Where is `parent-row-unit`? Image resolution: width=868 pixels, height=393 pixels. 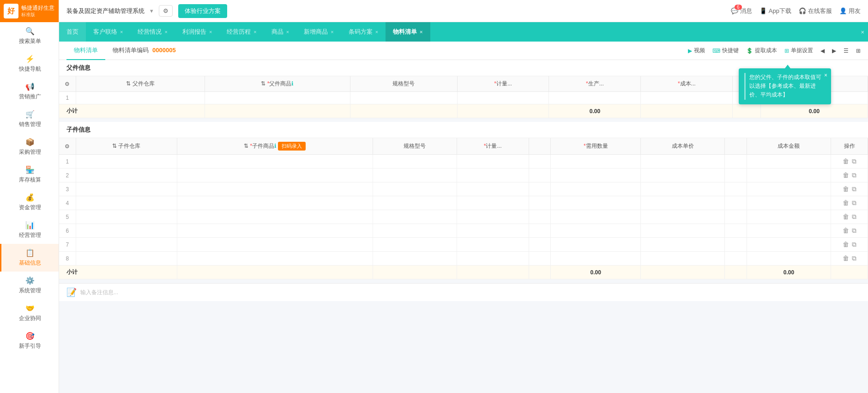 parent-row-unit is located at coordinates (503, 98).